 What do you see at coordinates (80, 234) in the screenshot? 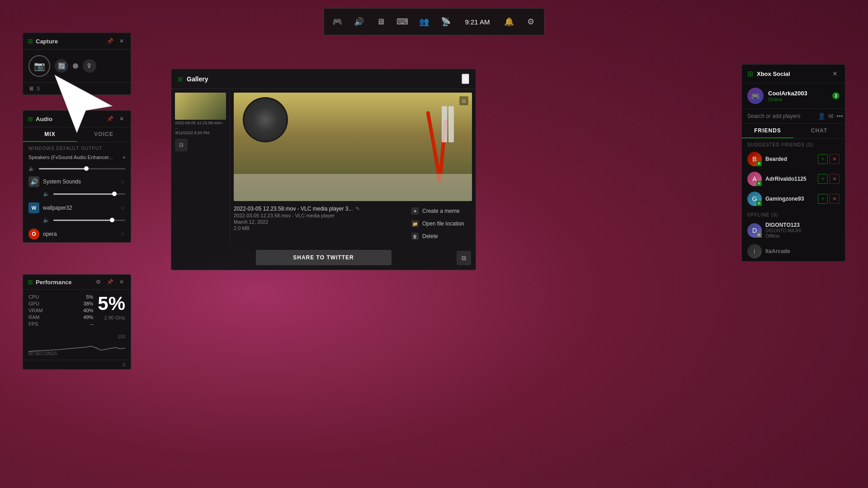
I see `app-name-opera: opera` at bounding box center [80, 234].